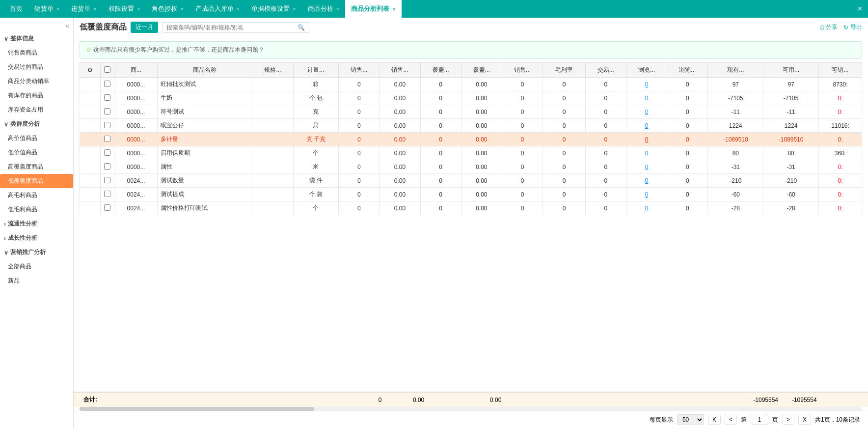 The width and height of the screenshot is (868, 428). What do you see at coordinates (324, 9) in the screenshot?
I see `nav-tab-analysis: 商品分析 ×` at bounding box center [324, 9].